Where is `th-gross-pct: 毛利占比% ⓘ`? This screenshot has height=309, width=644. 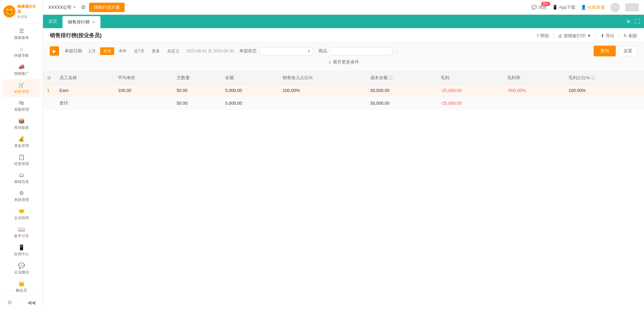
th-gross-pct: 毛利占比% ⓘ is located at coordinates (604, 78).